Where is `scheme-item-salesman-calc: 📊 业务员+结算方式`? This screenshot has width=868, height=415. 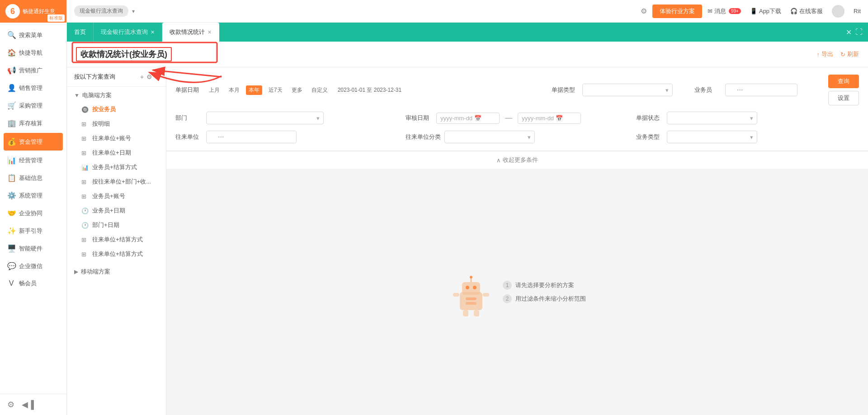 scheme-item-salesman-calc: 📊 业务员+结算方式 is located at coordinates (117, 167).